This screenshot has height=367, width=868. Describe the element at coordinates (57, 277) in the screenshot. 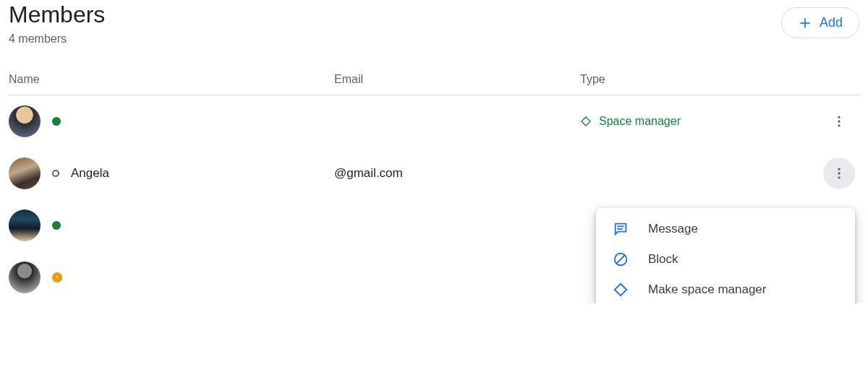

I see `presence-idle-icon` at that location.